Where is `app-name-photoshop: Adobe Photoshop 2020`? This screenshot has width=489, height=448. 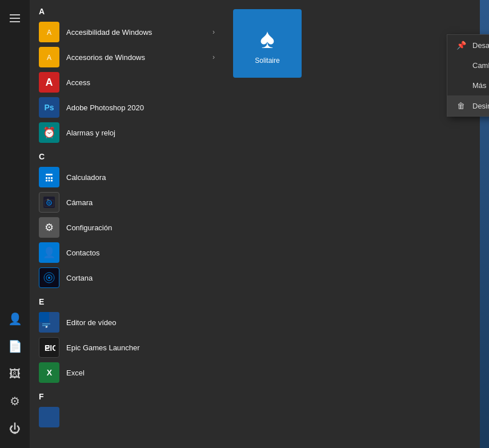 app-name-photoshop: Adobe Photoshop 2020 is located at coordinates (141, 107).